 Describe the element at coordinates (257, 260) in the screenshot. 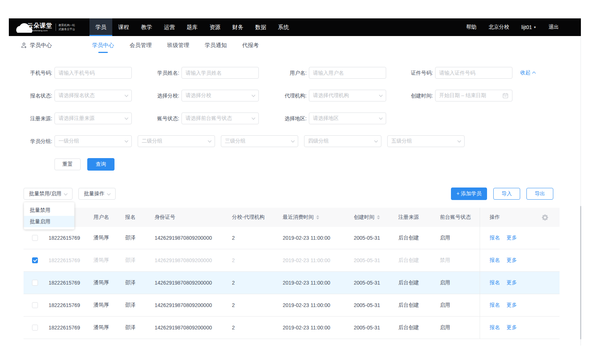

I see `cell-branch: 2` at that location.